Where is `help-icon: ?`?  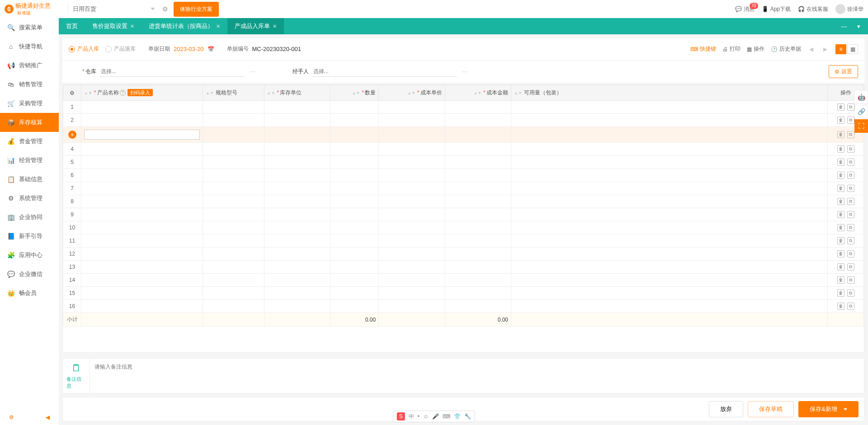
help-icon: ? is located at coordinates (123, 93).